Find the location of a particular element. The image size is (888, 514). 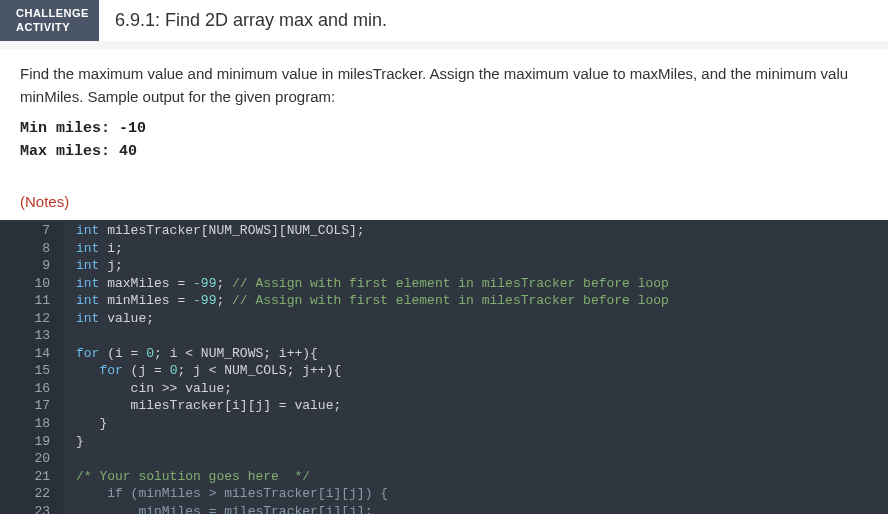

code-line: 23 minMiles = milesTracker[i][j]; is located at coordinates (444, 508).